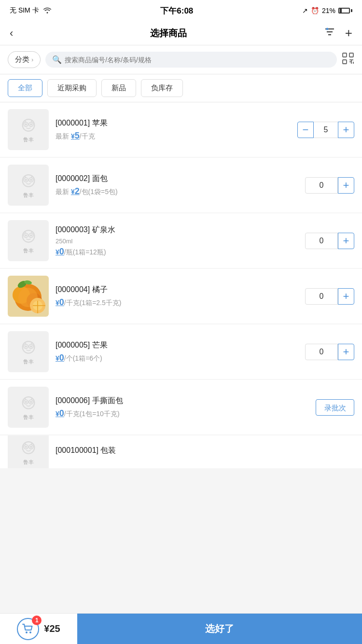 The image size is (362, 644). What do you see at coordinates (28, 129) in the screenshot?
I see `product-image-0000001: 鲁丰` at bounding box center [28, 129].